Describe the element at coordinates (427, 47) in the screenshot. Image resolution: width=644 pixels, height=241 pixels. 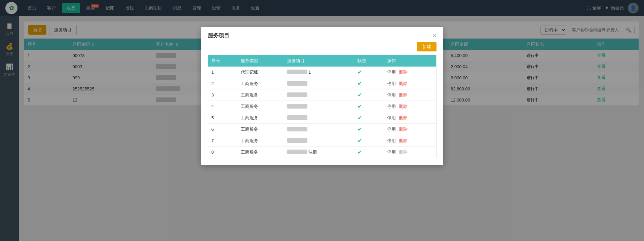
I see `modal-new-button: 新建` at that location.